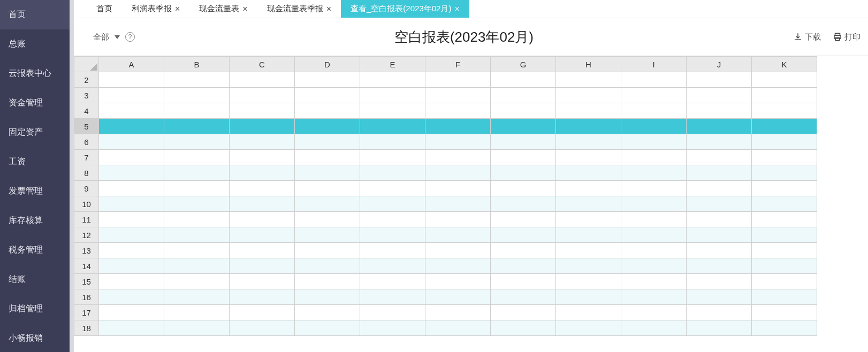  What do you see at coordinates (87, 157) in the screenshot?
I see `row-header: 7` at bounding box center [87, 157].